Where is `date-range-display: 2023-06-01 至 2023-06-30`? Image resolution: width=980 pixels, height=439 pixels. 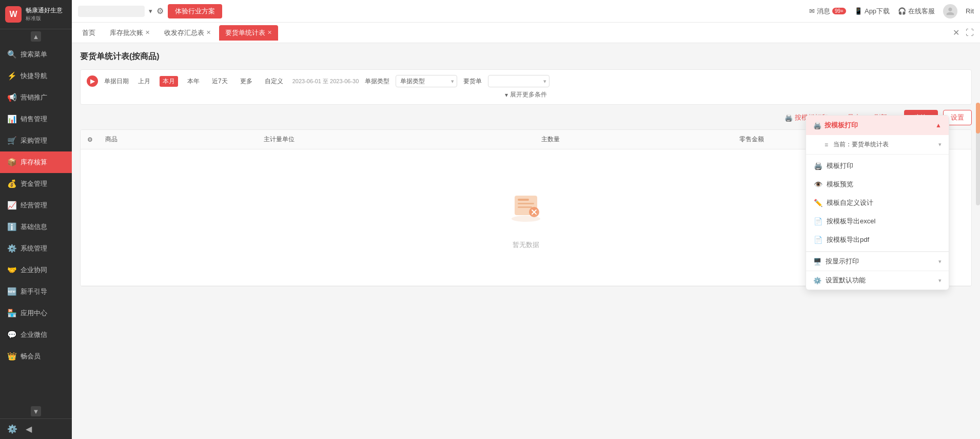 date-range-display: 2023-06-01 至 2023-06-30 is located at coordinates (326, 81).